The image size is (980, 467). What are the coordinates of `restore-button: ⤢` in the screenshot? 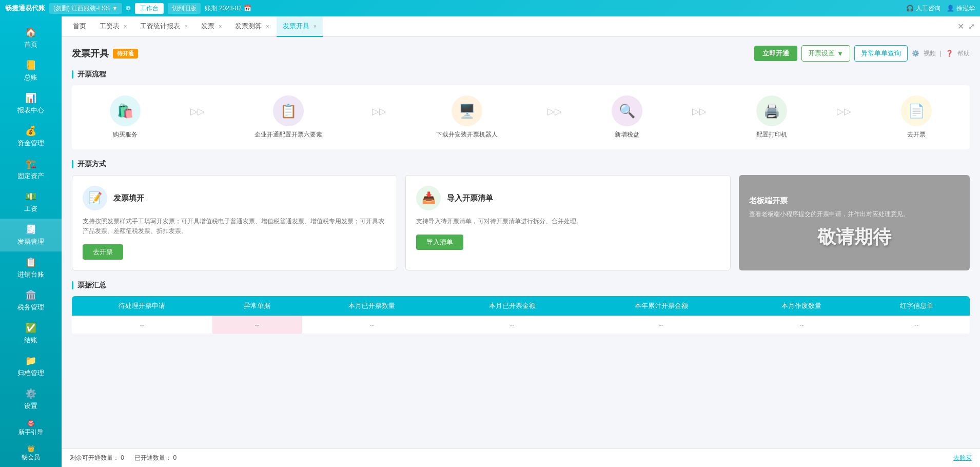 It's located at (972, 27).